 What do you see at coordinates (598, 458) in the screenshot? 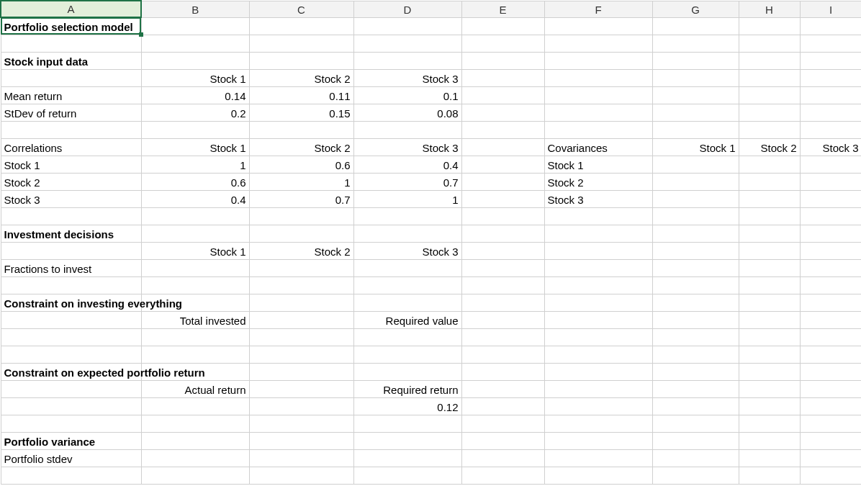
I see `cell-F26` at bounding box center [598, 458].